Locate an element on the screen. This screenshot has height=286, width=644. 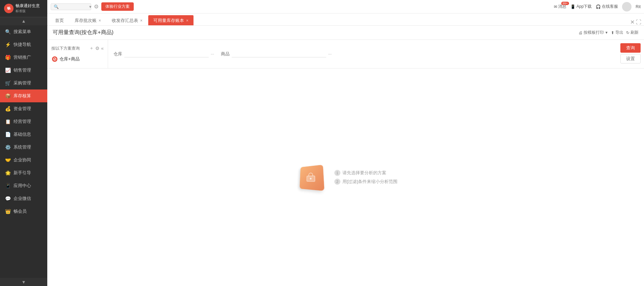
hint-number-2: 2 is located at coordinates (337, 182).